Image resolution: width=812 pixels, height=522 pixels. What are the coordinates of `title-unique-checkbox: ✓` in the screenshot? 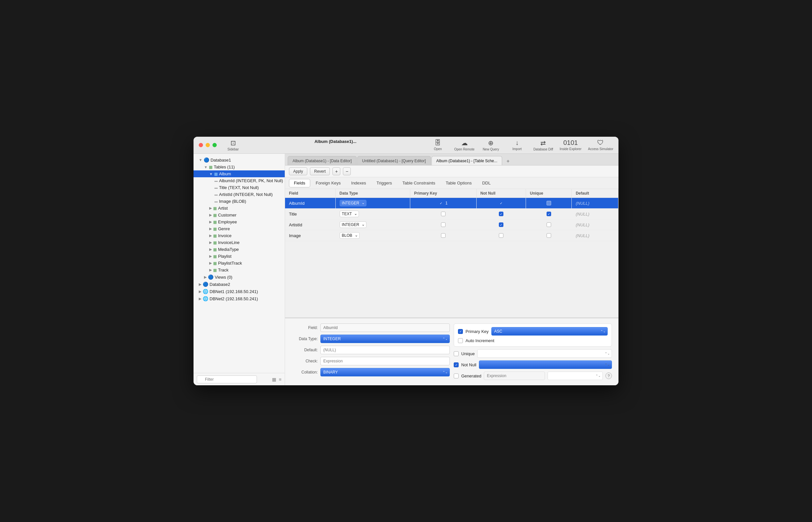 It's located at (549, 214).